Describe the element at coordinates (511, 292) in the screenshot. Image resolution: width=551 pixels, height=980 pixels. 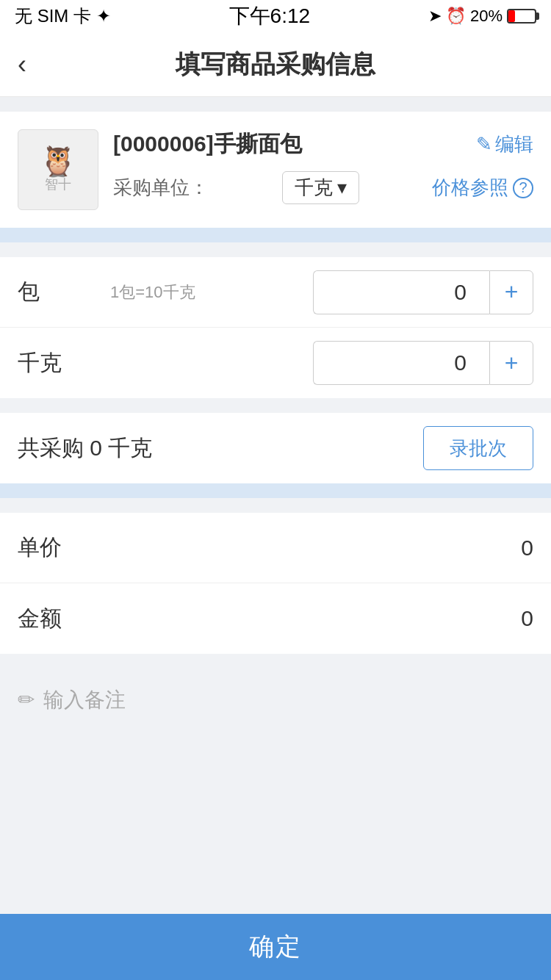
I see `bag-plus-button: +` at that location.